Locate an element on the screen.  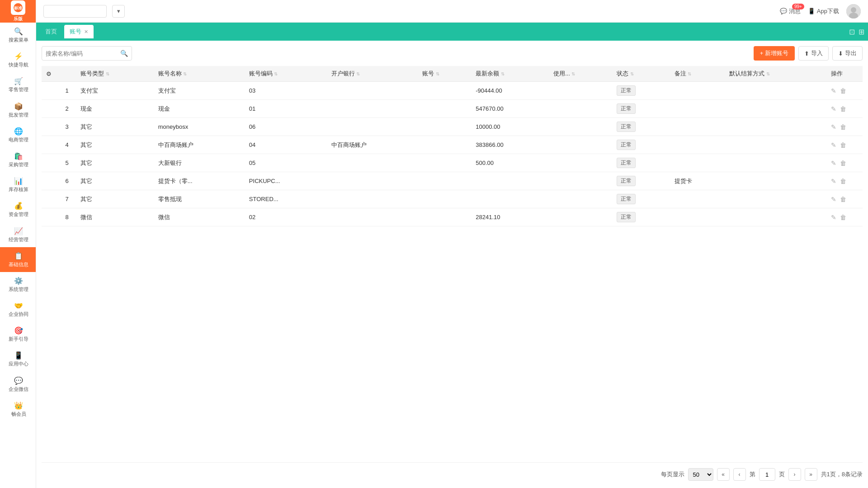
sidebar-item-enterprise-wx: 💬 企业微信 is located at coordinates (18, 384).